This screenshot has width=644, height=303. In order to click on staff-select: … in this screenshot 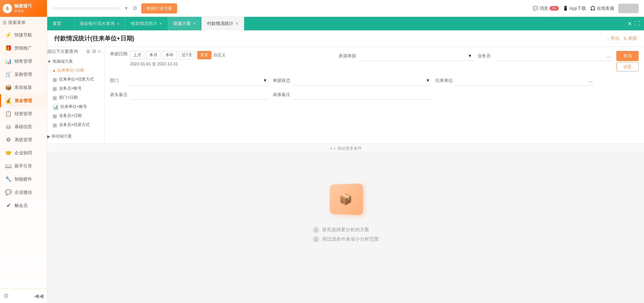, I will do `click(555, 56)`.